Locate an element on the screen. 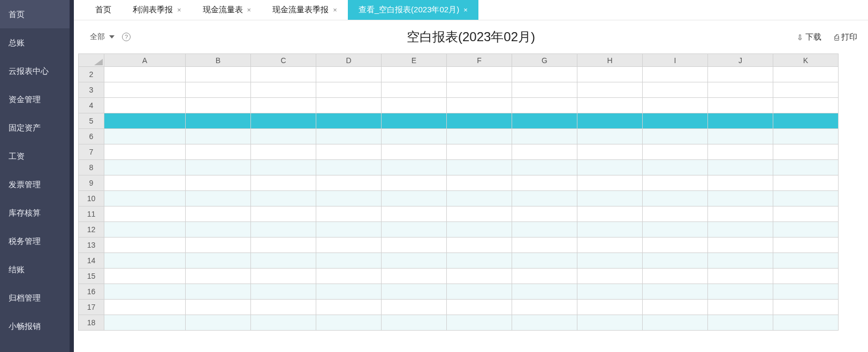  sidebar-item: 首页 is located at coordinates (35, 14).